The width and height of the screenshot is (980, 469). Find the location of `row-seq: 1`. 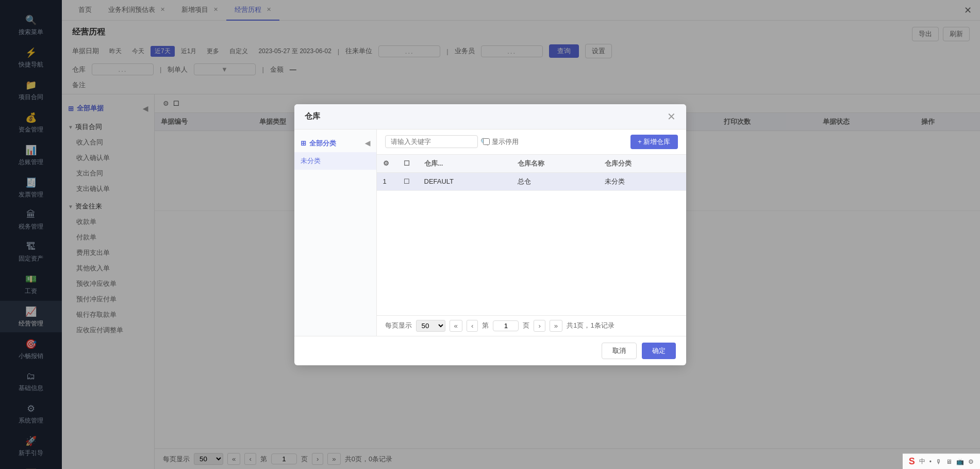

row-seq: 1 is located at coordinates (387, 182).